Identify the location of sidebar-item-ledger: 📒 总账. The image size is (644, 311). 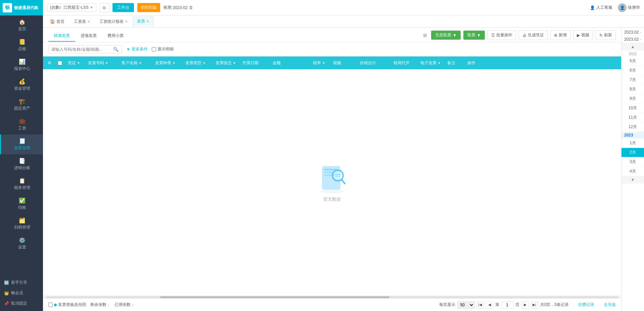
(21, 45).